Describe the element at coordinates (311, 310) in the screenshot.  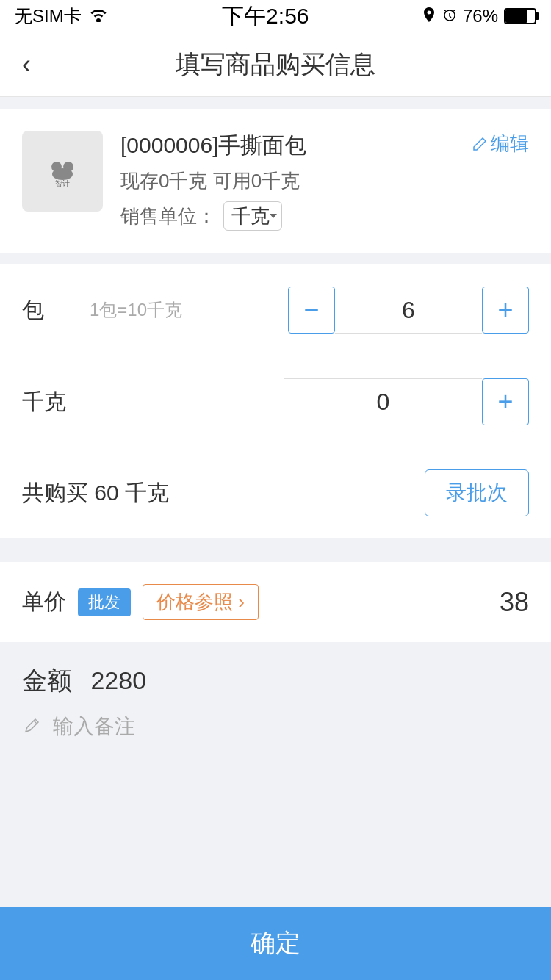
I see `bag-decrement-button: −` at that location.